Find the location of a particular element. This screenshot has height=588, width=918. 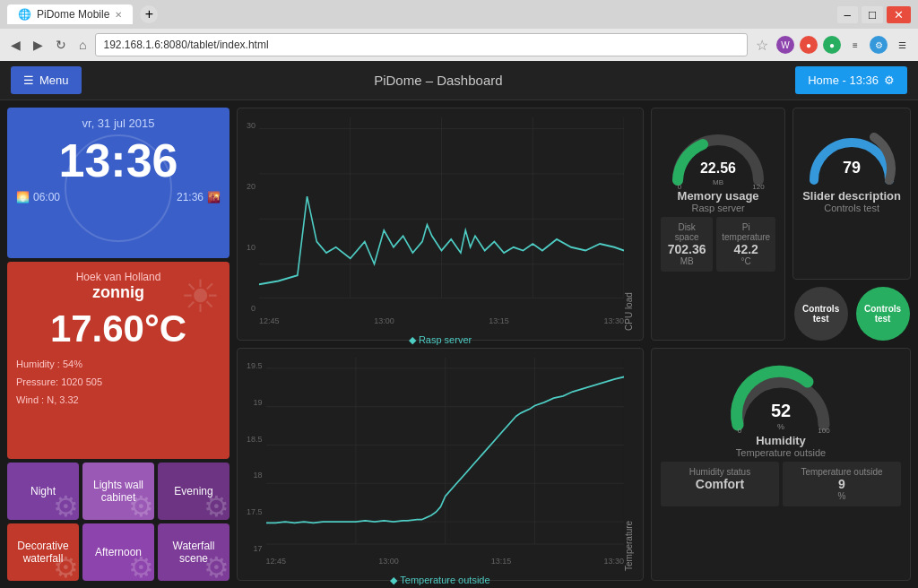

temp-y-mid4: 17.5 is located at coordinates (255, 512).